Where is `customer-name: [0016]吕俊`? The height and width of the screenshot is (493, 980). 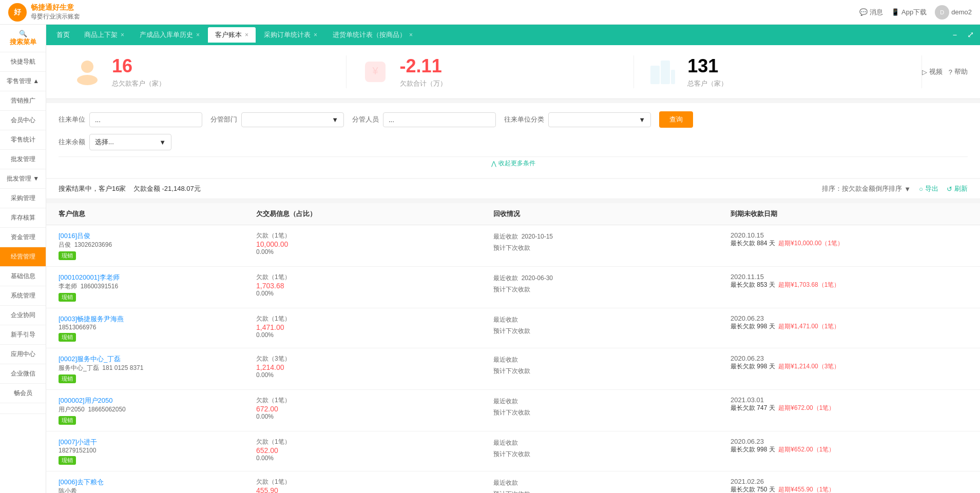
customer-name: [0016]吕俊 is located at coordinates (157, 236).